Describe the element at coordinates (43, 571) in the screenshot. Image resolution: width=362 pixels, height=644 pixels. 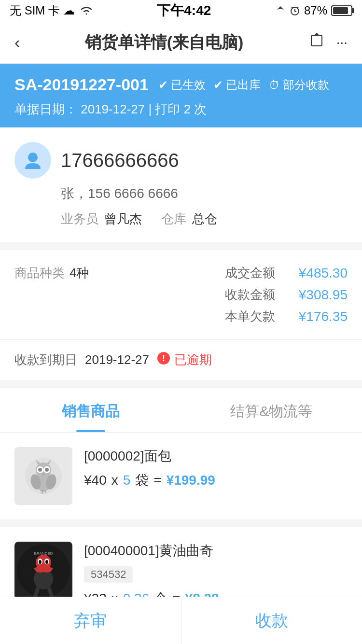
I see `product-thumbnail-2: BRANDED` at that location.